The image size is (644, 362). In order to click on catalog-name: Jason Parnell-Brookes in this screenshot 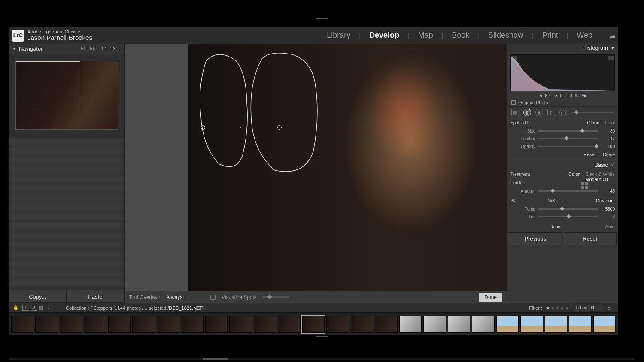, I will do `click(60, 38)`.